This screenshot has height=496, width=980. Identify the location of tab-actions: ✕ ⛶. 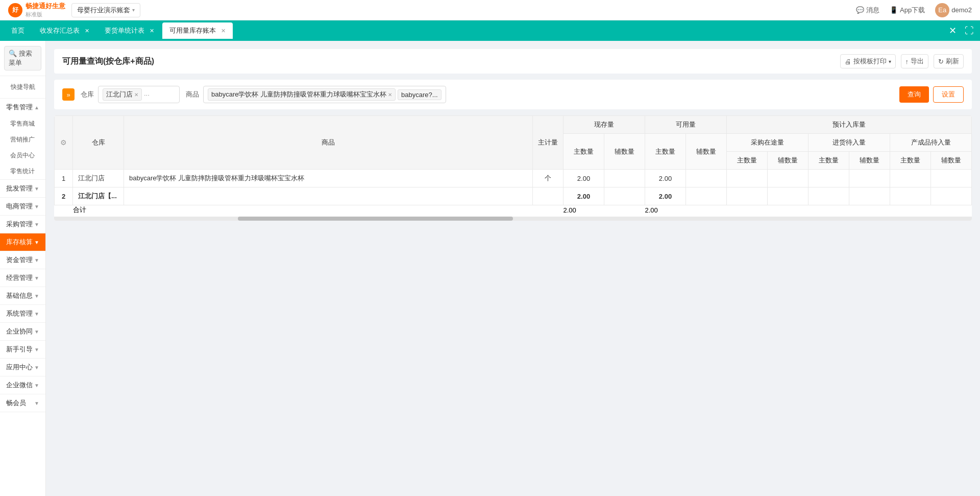
(962, 31).